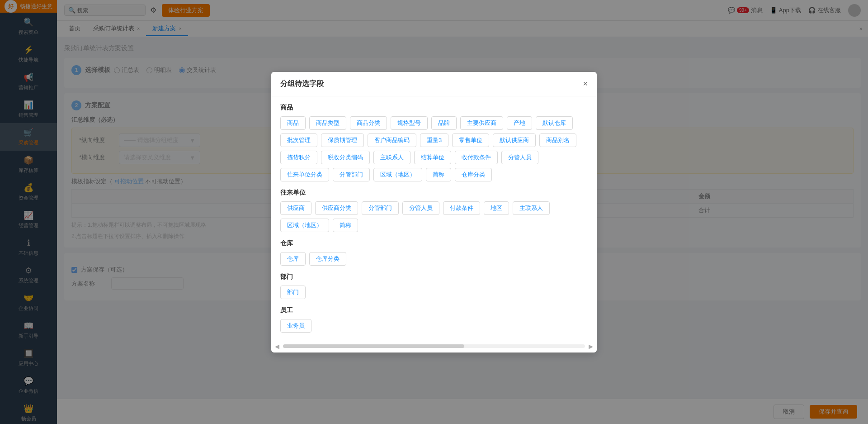 Image resolution: width=868 pixels, height=424 pixels. I want to click on field-tag-0-4: 品牌, so click(444, 123).